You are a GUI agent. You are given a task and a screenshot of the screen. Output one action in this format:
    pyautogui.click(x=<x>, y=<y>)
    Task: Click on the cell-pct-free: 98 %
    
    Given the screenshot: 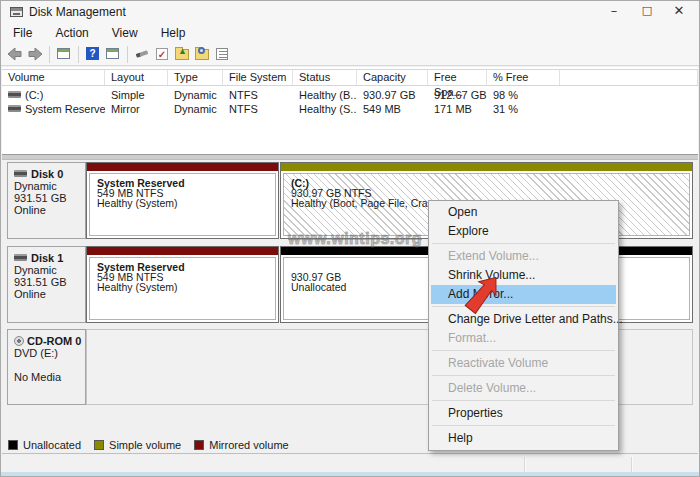 What is the action you would take?
    pyautogui.click(x=524, y=95)
    